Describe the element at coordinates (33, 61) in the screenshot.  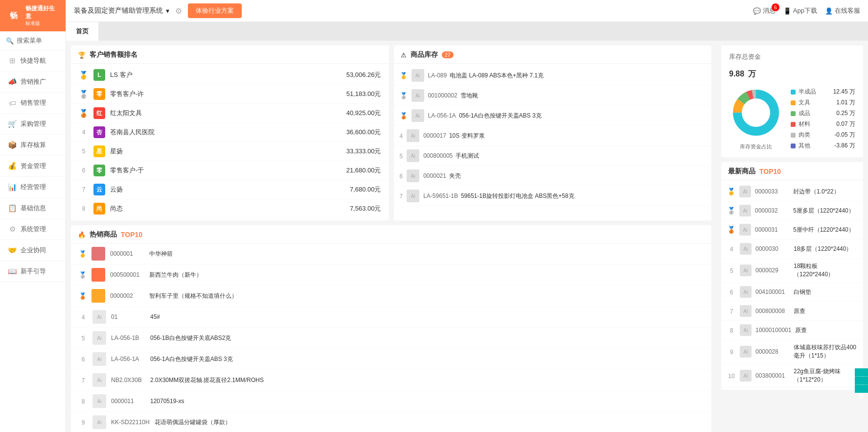
I see `sidebar-item-quick-nav: ⊞ 快捷导航` at that location.